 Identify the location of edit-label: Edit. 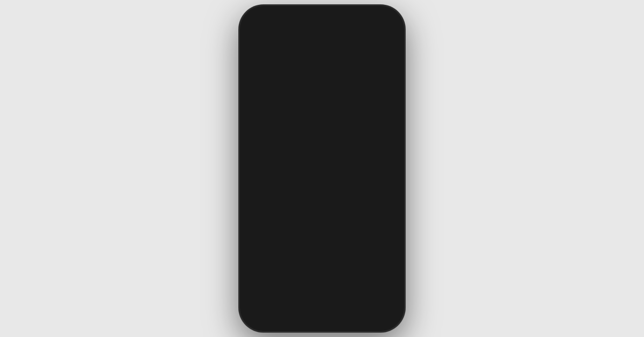
(270, 279).